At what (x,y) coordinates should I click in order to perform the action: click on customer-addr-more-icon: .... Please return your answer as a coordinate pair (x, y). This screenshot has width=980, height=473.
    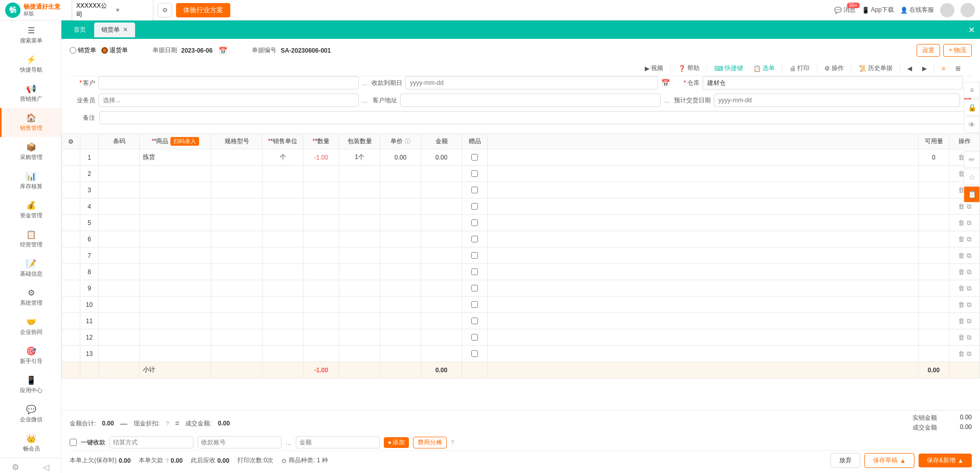
    Looking at the image, I should click on (667, 100).